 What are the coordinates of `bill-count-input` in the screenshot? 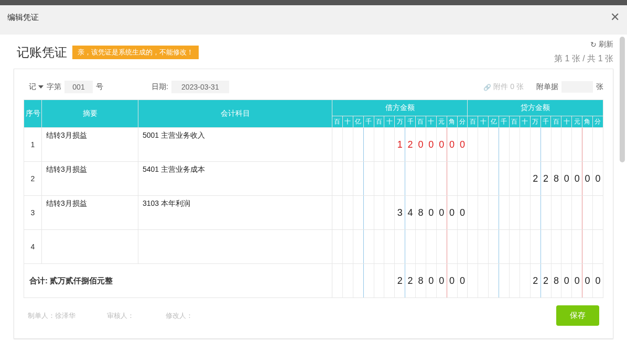 It's located at (577, 87).